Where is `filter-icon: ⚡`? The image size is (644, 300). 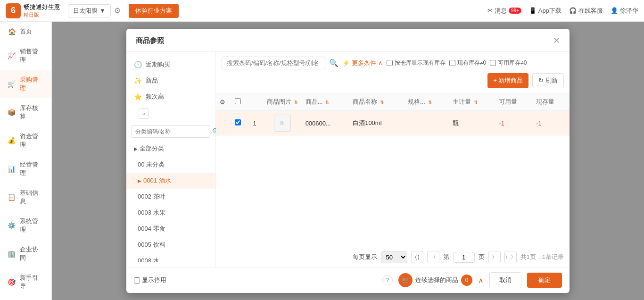
filter-icon: ⚡ is located at coordinates (346, 63).